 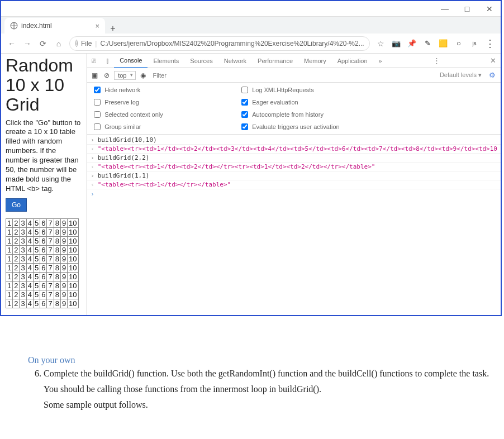 I want to click on tab-application: Application, so click(x=353, y=61).